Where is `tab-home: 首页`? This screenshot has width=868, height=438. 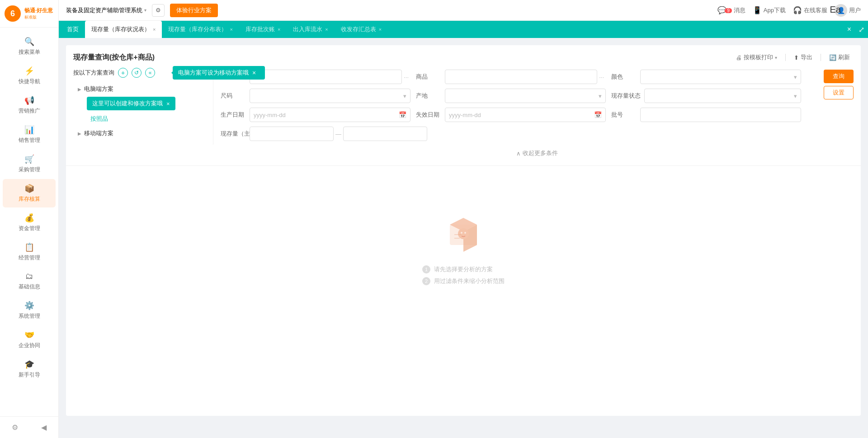
tab-home: 首页 is located at coordinates (73, 29).